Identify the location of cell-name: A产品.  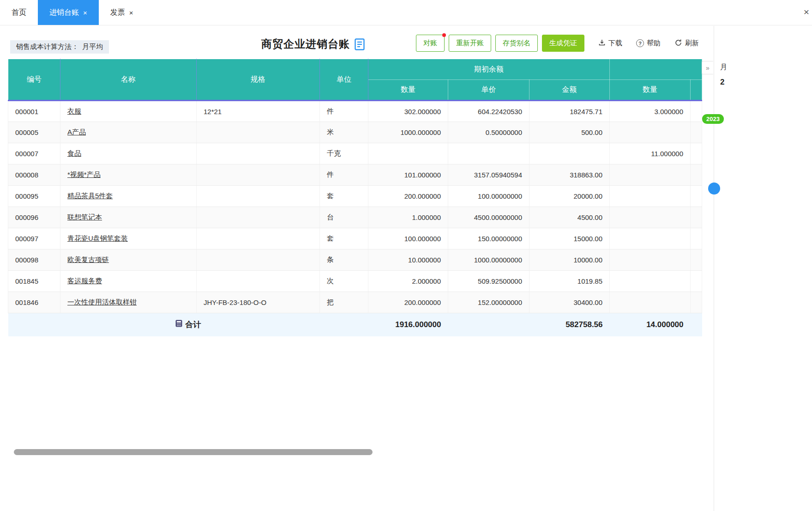
(128, 133).